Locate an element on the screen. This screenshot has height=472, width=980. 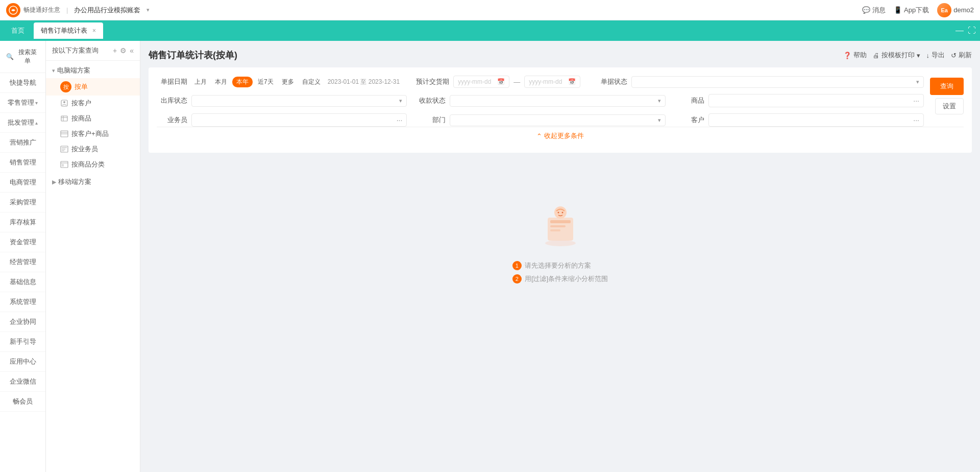
add-scheme-btn: + is located at coordinates (115, 51).